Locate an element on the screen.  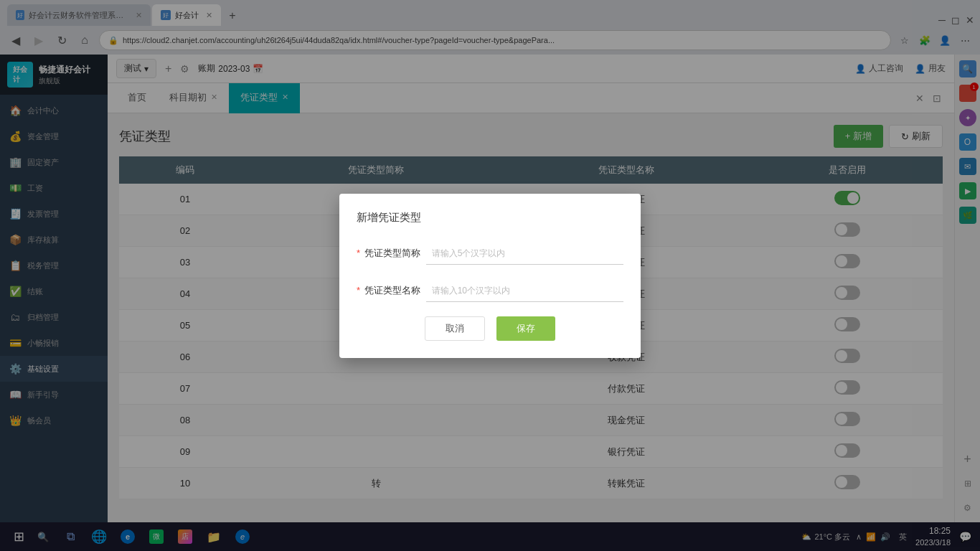
form-row-short: * 凭证类型简称 is located at coordinates (490, 253).